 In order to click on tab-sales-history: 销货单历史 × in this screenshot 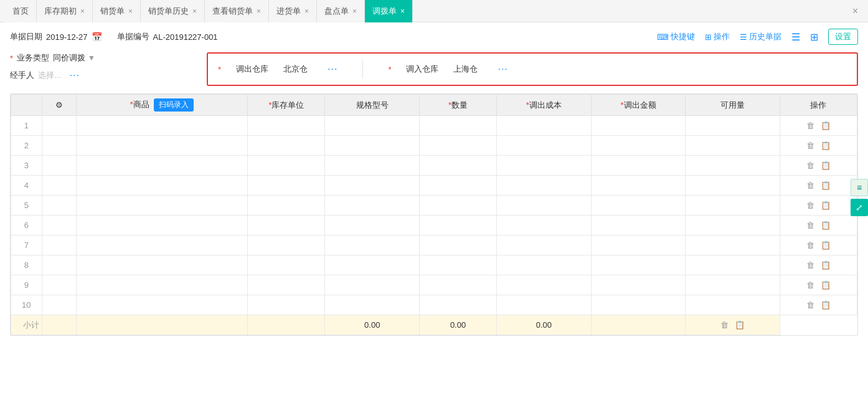, I will do `click(173, 11)`.